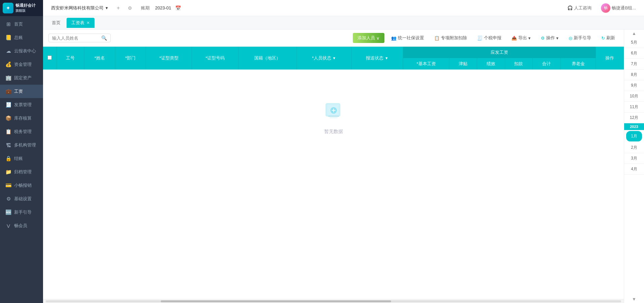  Describe the element at coordinates (634, 107) in the screenshot. I see `month-item: 11月` at that location.